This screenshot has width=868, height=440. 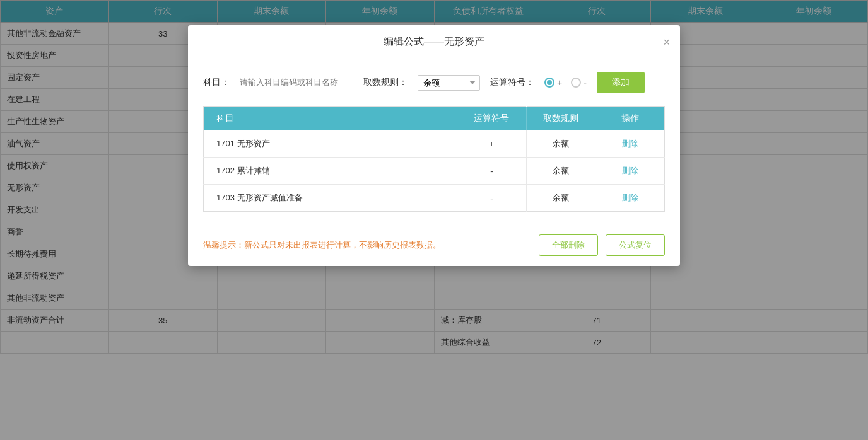 I want to click on formula-operator: +, so click(x=492, y=144).